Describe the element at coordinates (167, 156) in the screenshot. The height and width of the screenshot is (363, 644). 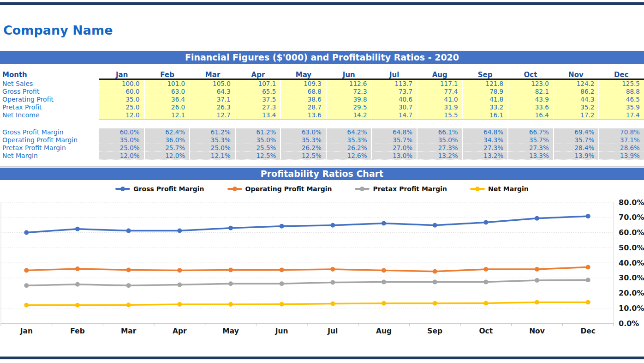
I see `table-cell: 12.0%` at that location.